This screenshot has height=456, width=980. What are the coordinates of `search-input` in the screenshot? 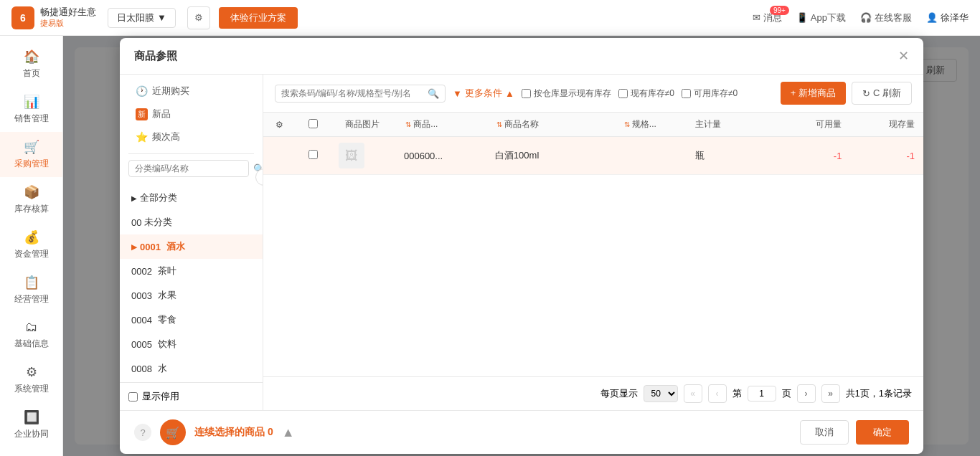 It's located at (353, 93).